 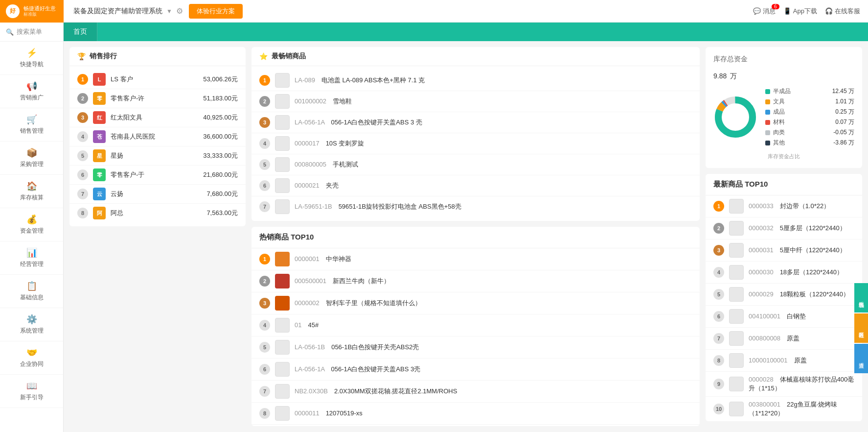 I want to click on sidebar-item-system: ⚙️ 系统管理, so click(x=31, y=325).